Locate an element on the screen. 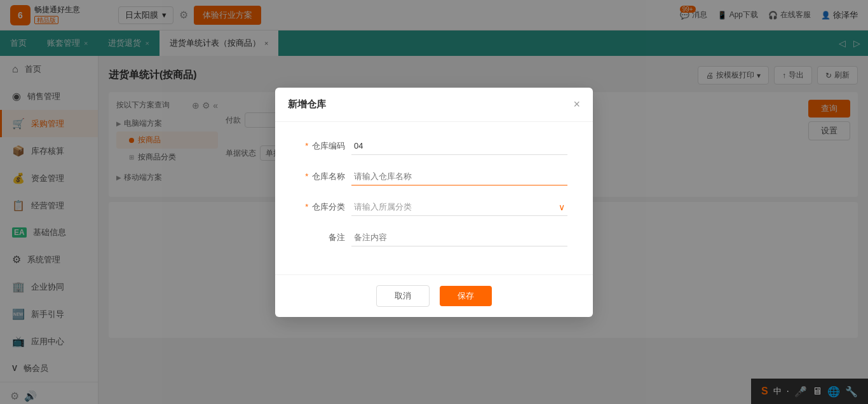  name-field-row: * 仓库名称 is located at coordinates (434, 177).